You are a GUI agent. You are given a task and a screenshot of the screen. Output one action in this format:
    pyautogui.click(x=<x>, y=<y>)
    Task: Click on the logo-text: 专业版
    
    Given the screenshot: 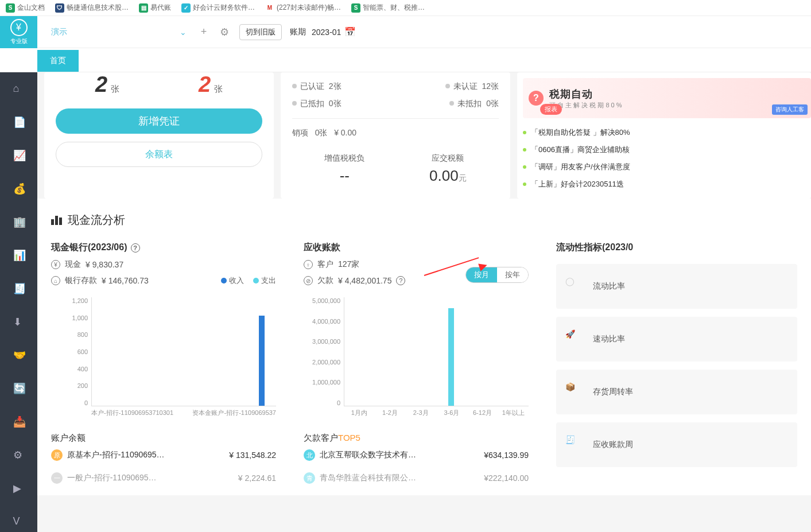 What is the action you would take?
    pyautogui.click(x=19, y=41)
    